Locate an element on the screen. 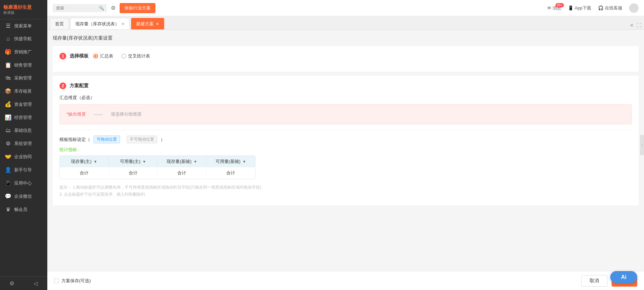 This screenshot has height=290, width=644. page-title: 现存量(库存状况表)方案设置 is located at coordinates (346, 38).